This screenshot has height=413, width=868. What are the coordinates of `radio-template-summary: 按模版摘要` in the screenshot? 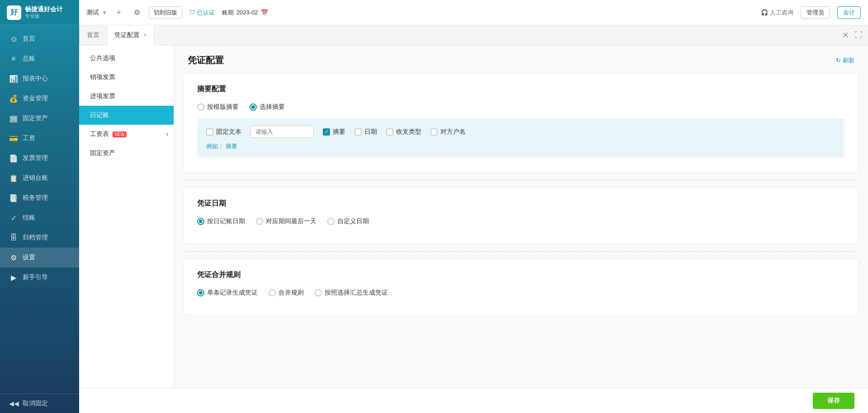 It's located at (218, 107).